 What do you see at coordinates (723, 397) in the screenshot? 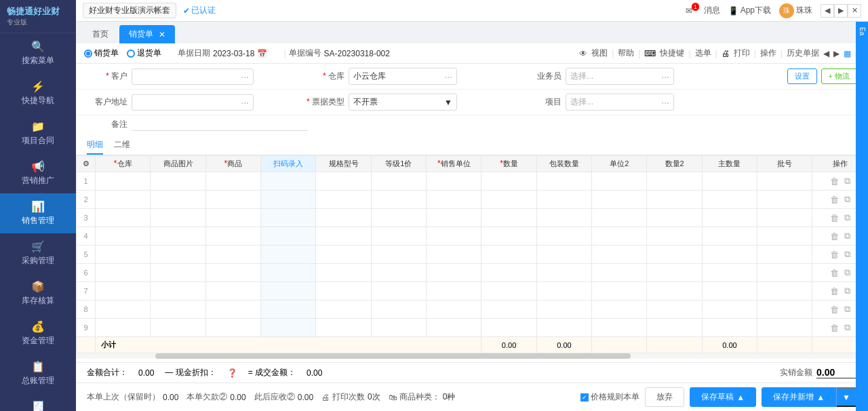
I see `save-draft-button: 保存草稿 ▲` at bounding box center [723, 397].